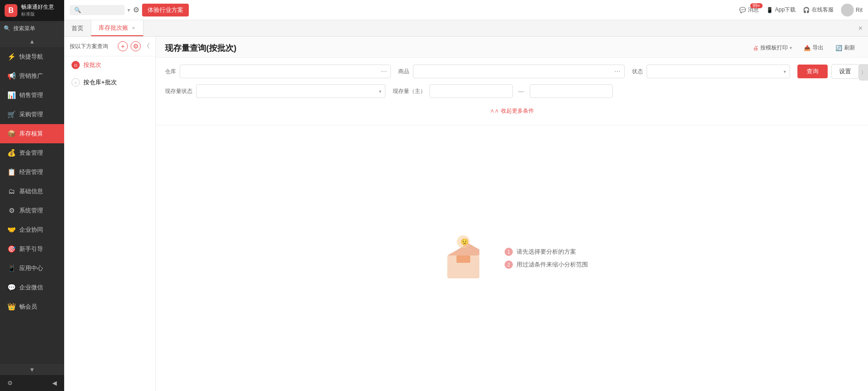 The image size is (868, 391). I want to click on sidebar-search: 🔍 搜索菜单, so click(32, 28).